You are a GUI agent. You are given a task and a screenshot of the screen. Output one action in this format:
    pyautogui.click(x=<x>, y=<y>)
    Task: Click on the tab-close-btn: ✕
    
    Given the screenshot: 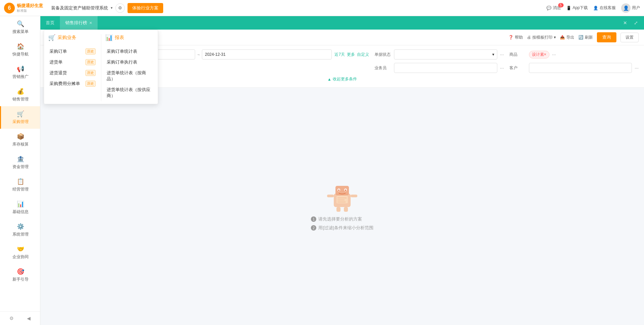 What is the action you would take?
    pyautogui.click(x=625, y=23)
    